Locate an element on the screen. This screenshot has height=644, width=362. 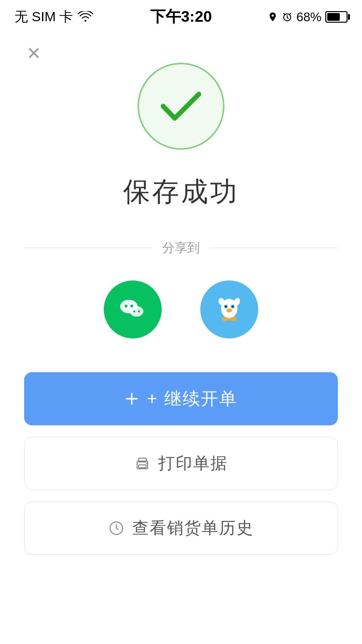
plus-icon is located at coordinates (132, 399).